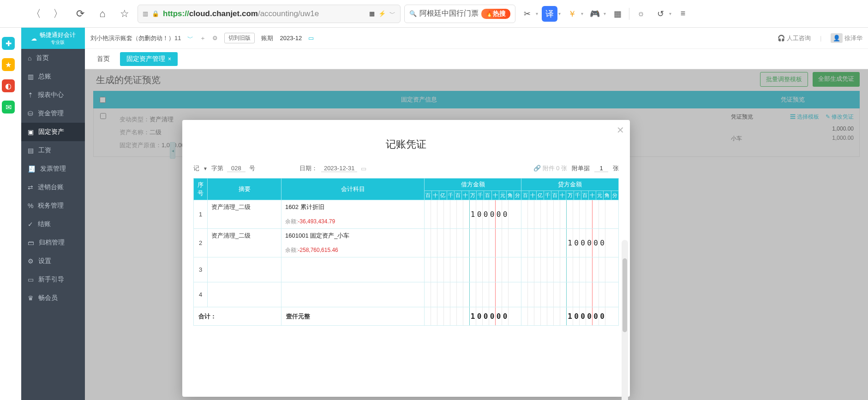 This screenshot has height=400, width=868. What do you see at coordinates (170, 59) in the screenshot?
I see `close-icon: ×` at bounding box center [170, 59].